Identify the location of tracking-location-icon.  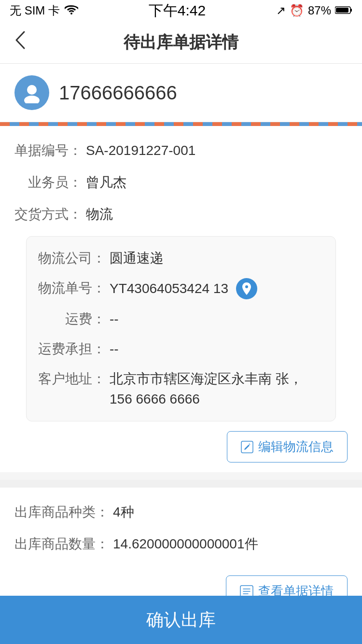
(247, 289).